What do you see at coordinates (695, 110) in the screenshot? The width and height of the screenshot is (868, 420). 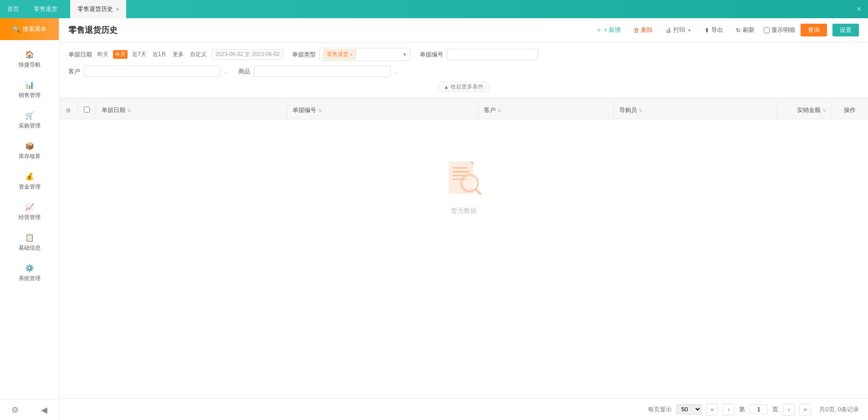 I see `th-guide-sort: 导购员 ⇅` at bounding box center [695, 110].